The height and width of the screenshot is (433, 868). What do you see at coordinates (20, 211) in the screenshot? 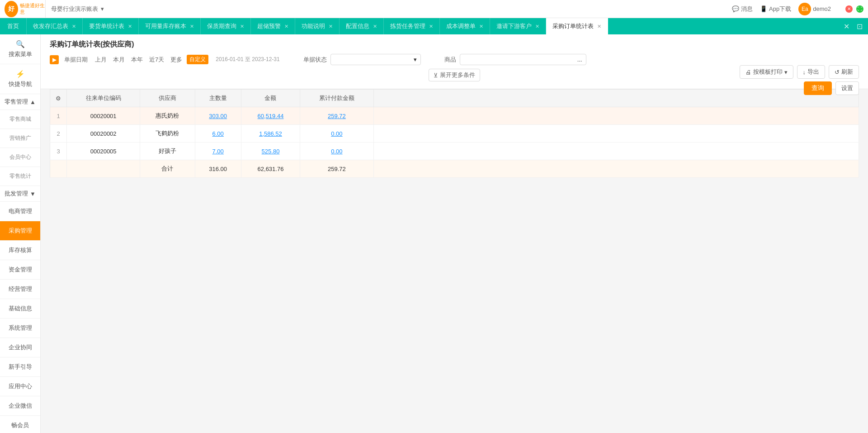
I see `ecommerce-label: 电商管理` at bounding box center [20, 211].